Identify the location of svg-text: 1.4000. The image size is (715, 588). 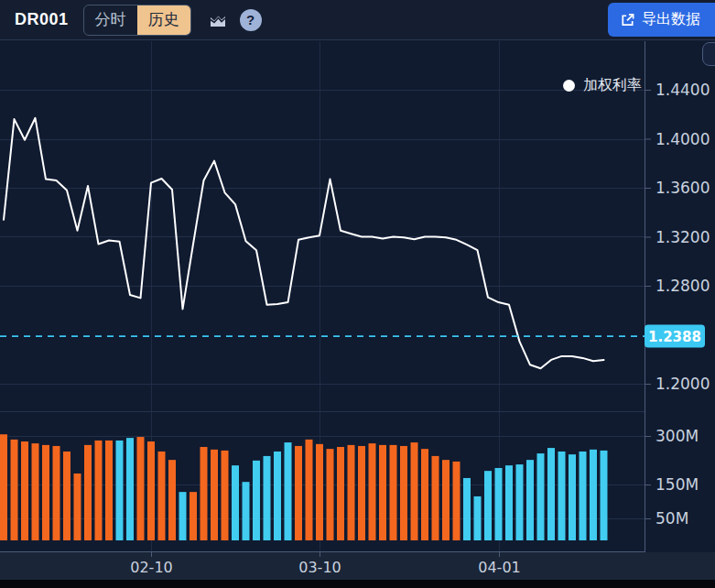
(683, 139).